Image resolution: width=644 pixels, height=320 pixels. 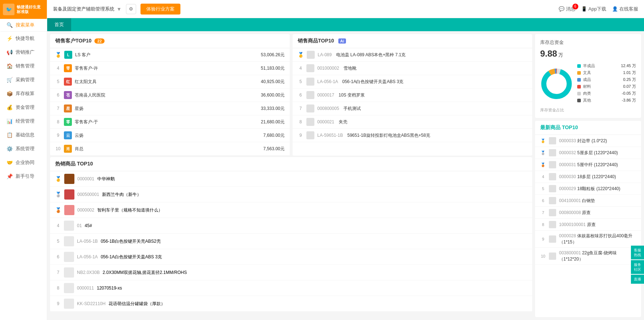 What do you see at coordinates (23, 135) in the screenshot?
I see `sidebar-item-basic: 📋 基础信息` at bounding box center [23, 135].